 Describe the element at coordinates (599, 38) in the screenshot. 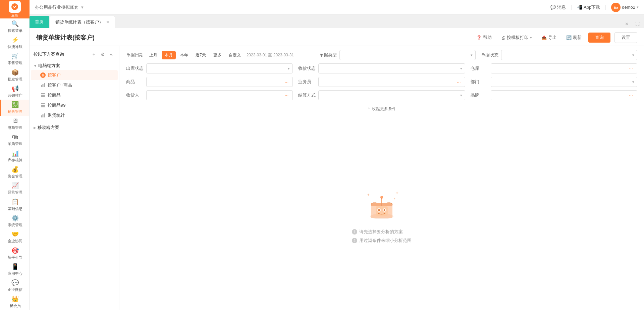

I see `query-btn: 查询` at that location.